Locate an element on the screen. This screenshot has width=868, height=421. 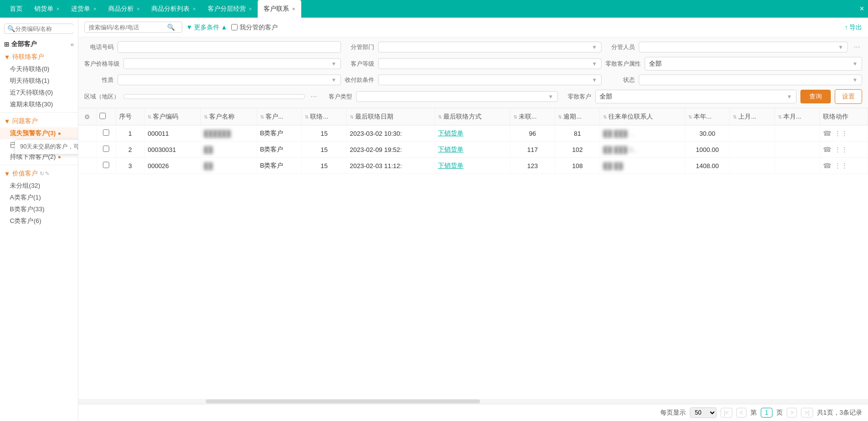
nature-select: ▼ is located at coordinates (229, 80).